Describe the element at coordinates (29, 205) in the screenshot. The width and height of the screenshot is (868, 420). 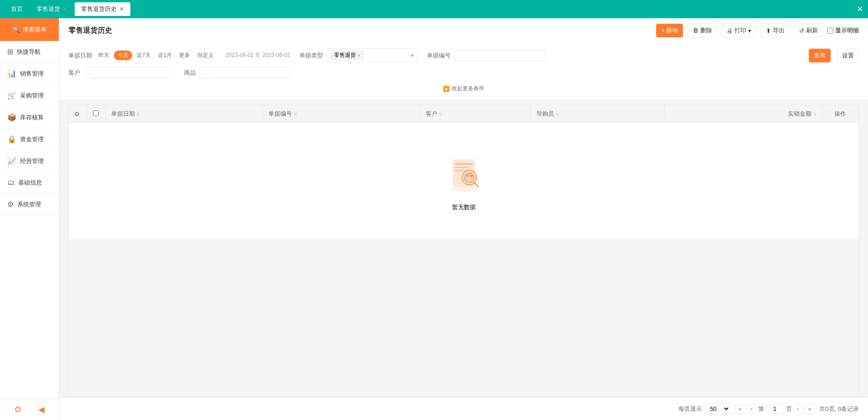
I see `sidebar-item-system-mgmt: ⚙ 系统管理` at that location.